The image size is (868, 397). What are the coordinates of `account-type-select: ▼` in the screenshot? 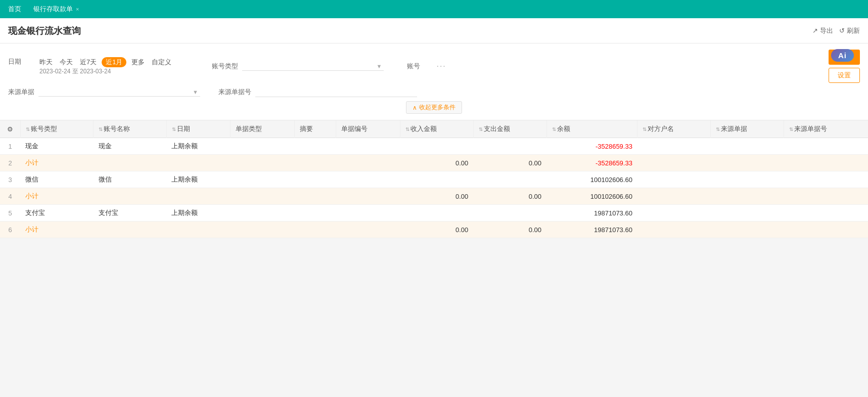 It's located at (313, 67).